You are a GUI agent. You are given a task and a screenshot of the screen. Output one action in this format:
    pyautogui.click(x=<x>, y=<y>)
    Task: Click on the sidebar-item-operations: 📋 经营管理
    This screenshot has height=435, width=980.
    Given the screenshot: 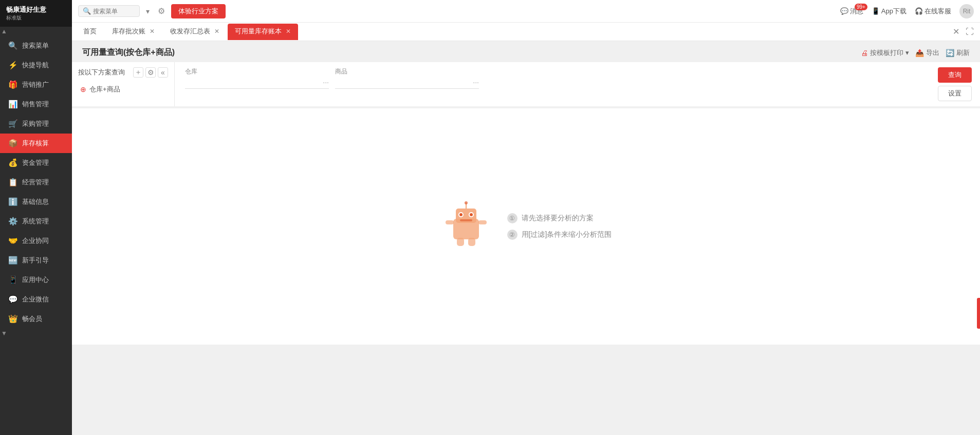 What is the action you would take?
    pyautogui.click(x=36, y=182)
    